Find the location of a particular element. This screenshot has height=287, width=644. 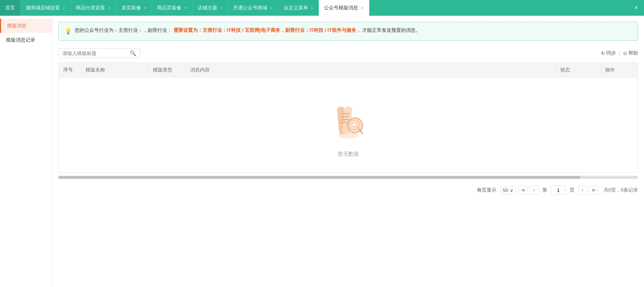

close-all-button: × is located at coordinates (636, 8).